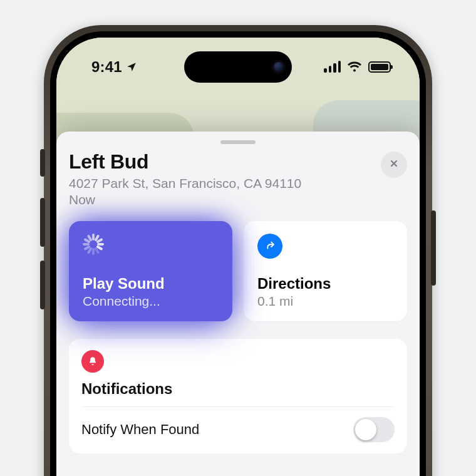  Describe the element at coordinates (238, 67) in the screenshot. I see `status-bar: 9:41` at that location.